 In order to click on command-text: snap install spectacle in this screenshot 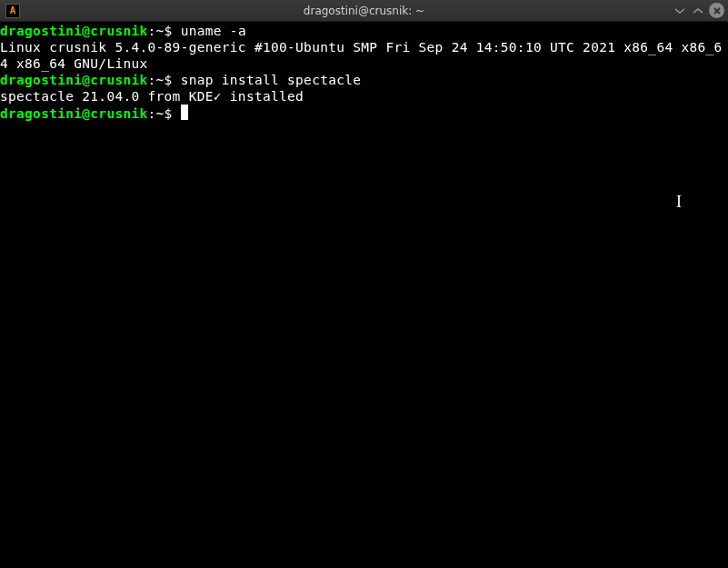, I will do `click(271, 80)`.